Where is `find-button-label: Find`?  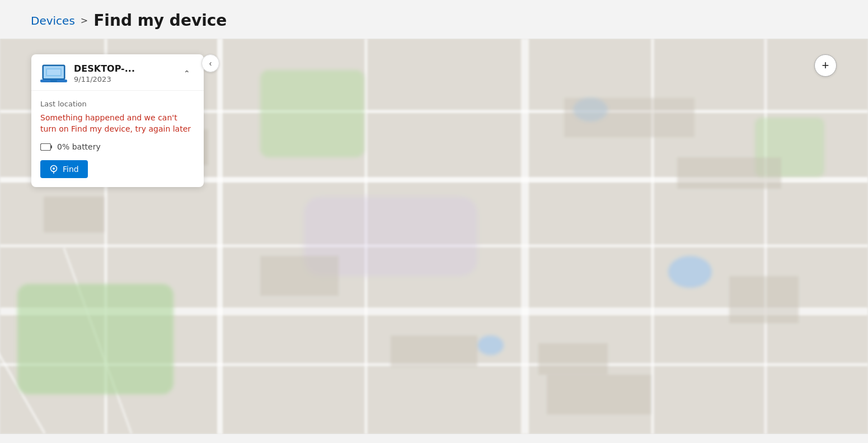
find-button-label: Find is located at coordinates (71, 169).